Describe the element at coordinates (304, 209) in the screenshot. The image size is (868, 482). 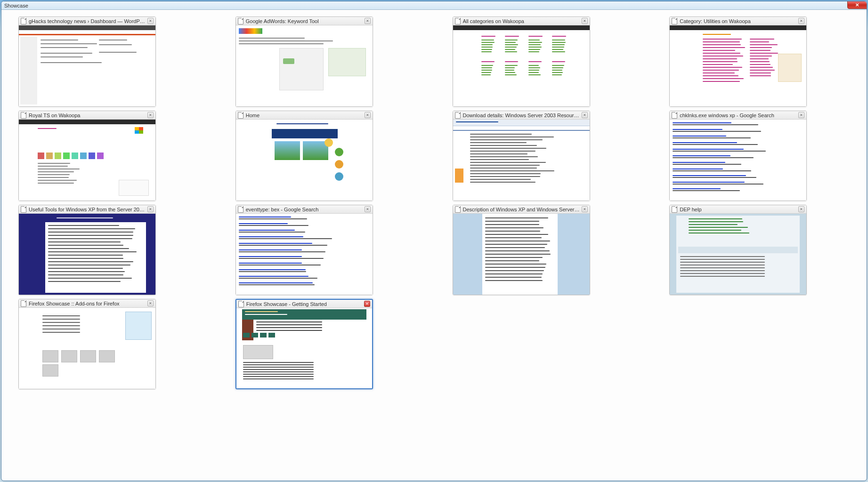
I see `thumbnail-header: eventtype: bex - Google Search✕` at that location.